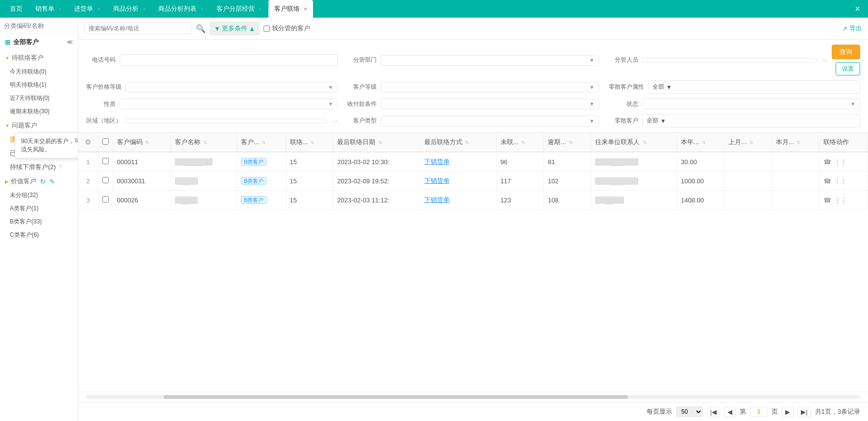 Image resolution: width=868 pixels, height=421 pixels. What do you see at coordinates (39, 209) in the screenshot?
I see `sidebar-item-classA: A类客户(1)` at bounding box center [39, 209].